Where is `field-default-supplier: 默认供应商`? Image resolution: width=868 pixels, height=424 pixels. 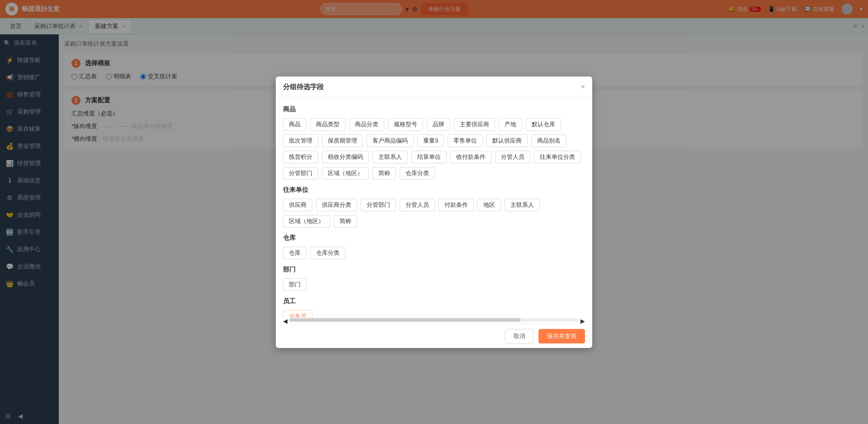
field-default-supplier: 默认供应商 is located at coordinates (507, 141).